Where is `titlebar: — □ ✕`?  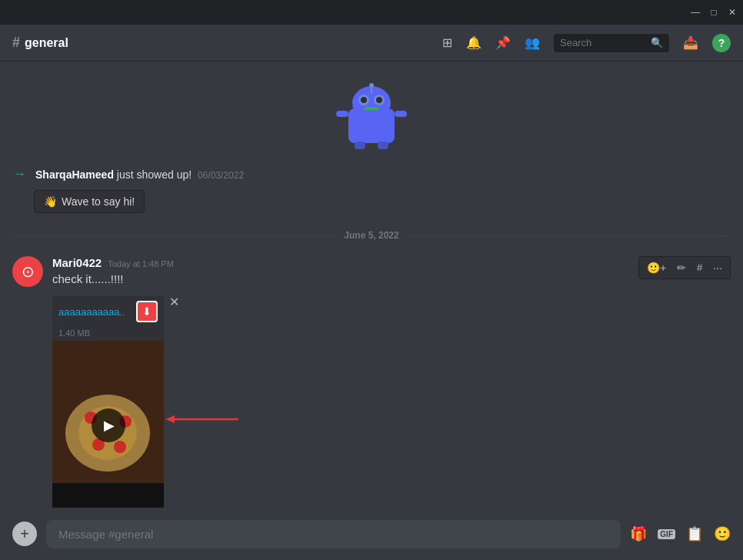
titlebar: — □ ✕ is located at coordinates (372, 12).